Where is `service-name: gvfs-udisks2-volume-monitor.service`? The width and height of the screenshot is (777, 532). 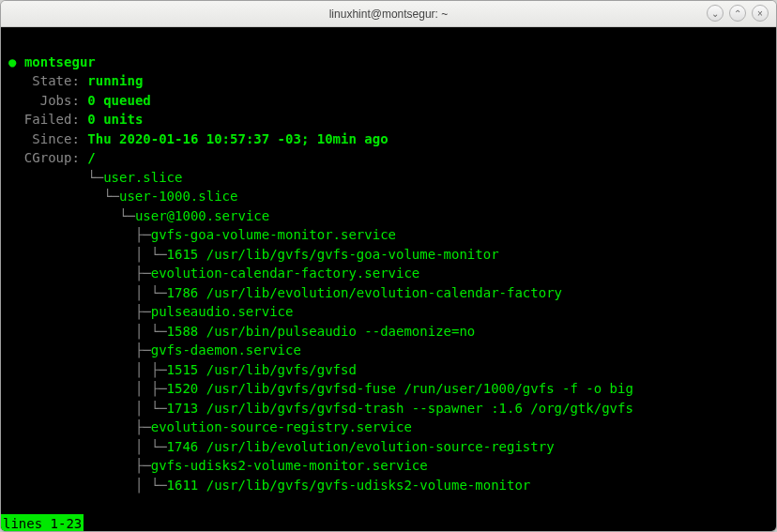 service-name: gvfs-udisks2-volume-monitor.service is located at coordinates (289, 465).